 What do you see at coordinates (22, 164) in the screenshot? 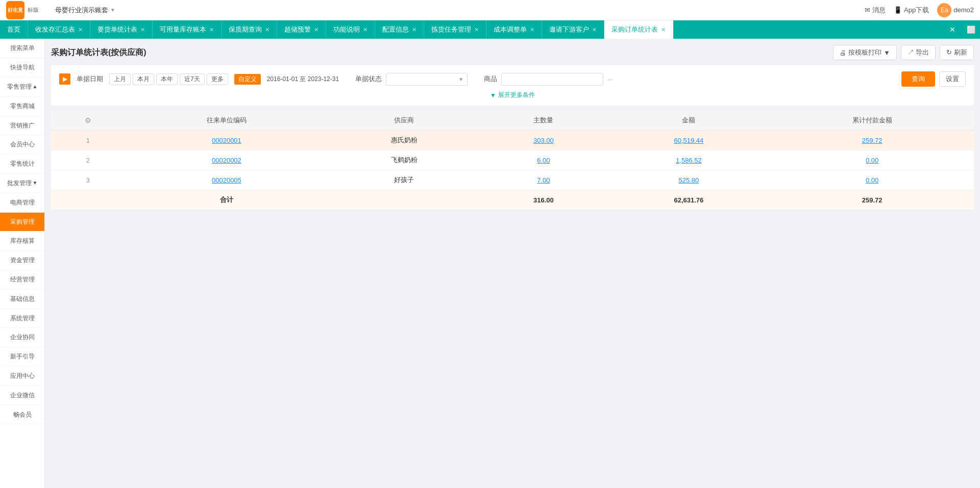
I see `sidebar-item-retail-stats: 零售统计` at bounding box center [22, 164].